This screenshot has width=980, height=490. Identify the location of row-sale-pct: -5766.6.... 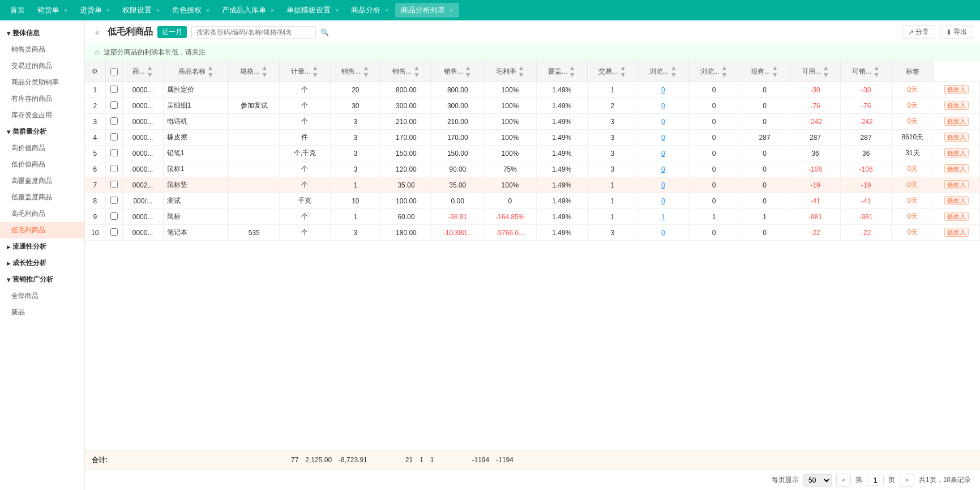
(510, 233).